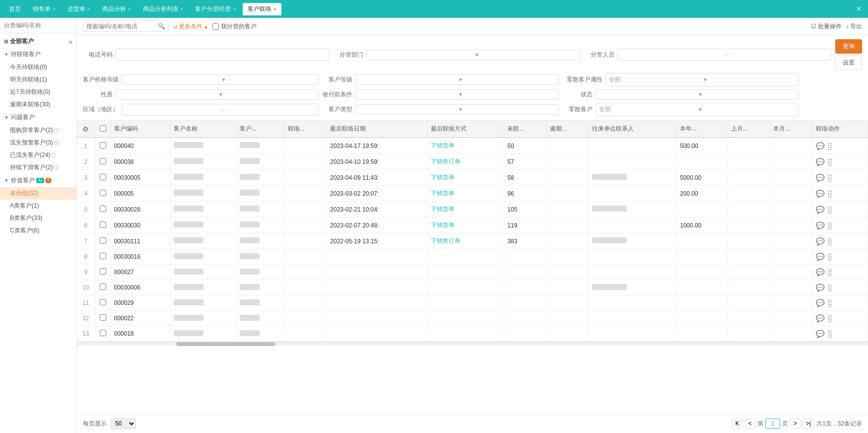 The width and height of the screenshot is (868, 433). Describe the element at coordinates (215, 27) in the screenshot. I see `my-customers-checkbox` at that location.